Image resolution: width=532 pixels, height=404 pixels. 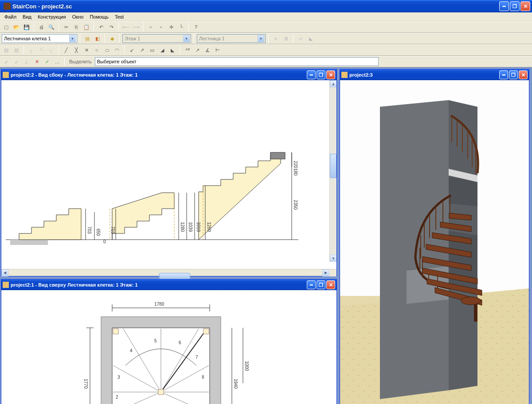 I want to click on scroll-left-button: ◀, so click(x=5, y=273).